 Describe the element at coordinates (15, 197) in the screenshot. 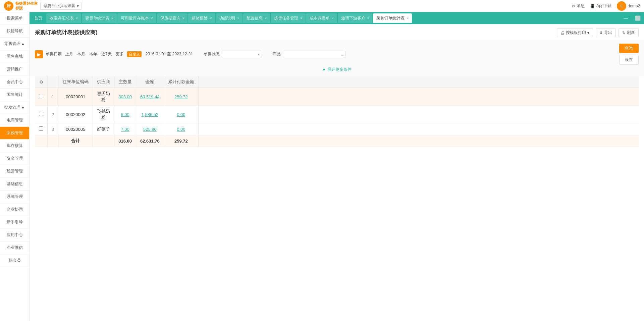

I see `sidebar-item-system: 系统管理` at that location.